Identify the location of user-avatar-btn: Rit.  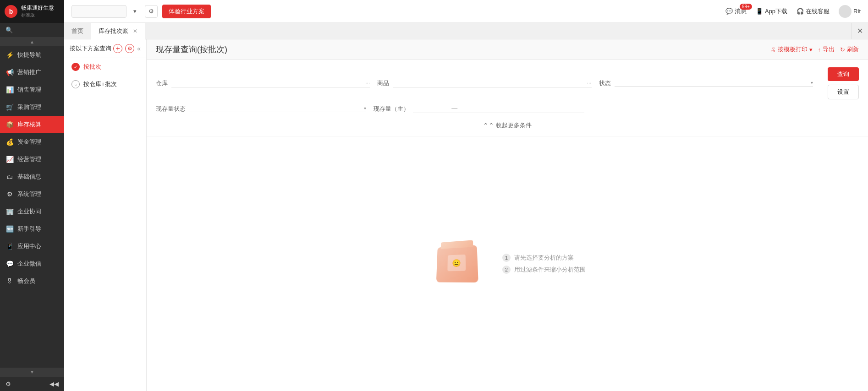
(850, 11).